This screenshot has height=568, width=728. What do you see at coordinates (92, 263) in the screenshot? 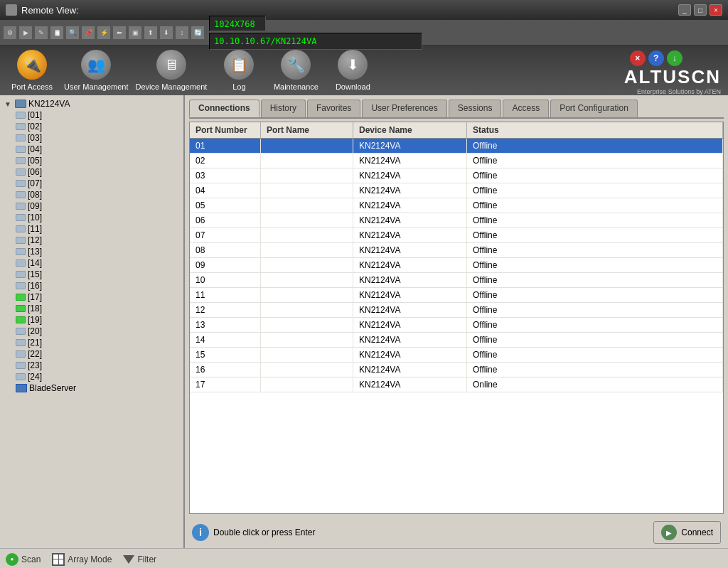
I see `tree-port-14: [14]` at bounding box center [92, 263].